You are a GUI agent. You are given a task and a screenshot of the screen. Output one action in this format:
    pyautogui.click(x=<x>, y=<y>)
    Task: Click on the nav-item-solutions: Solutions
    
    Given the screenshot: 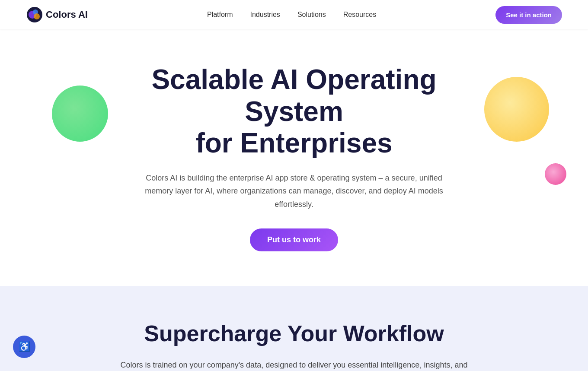 What is the action you would take?
    pyautogui.click(x=312, y=15)
    